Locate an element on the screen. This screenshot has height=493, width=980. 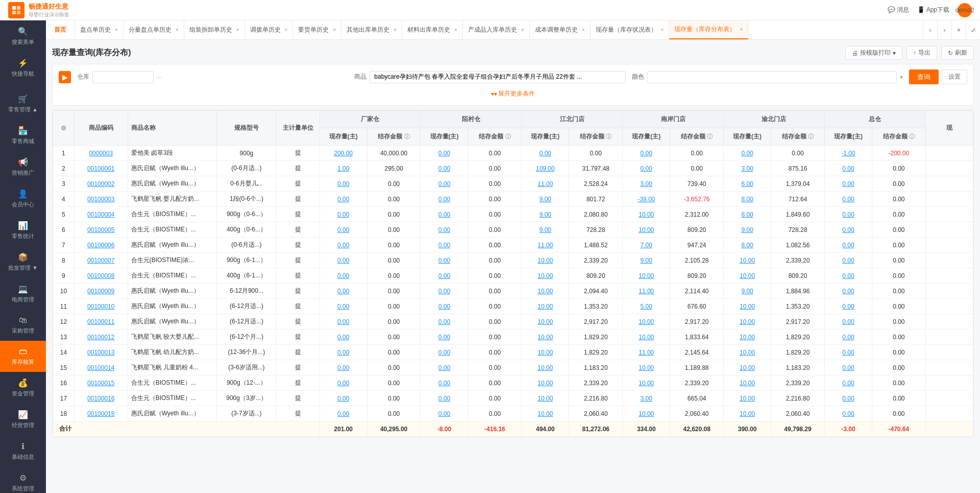
tab-fenpandian: 分量盘点单历史 × is located at coordinates (154, 30).